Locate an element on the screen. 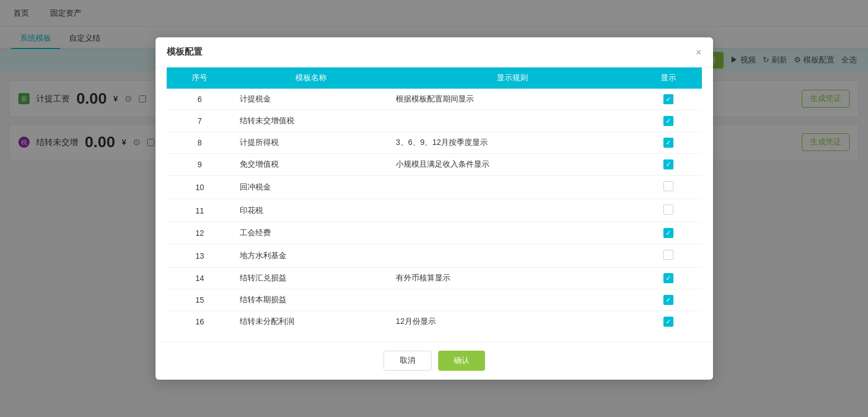  table-row: 16结转未分配利润12月份显示✓ is located at coordinates (434, 322).